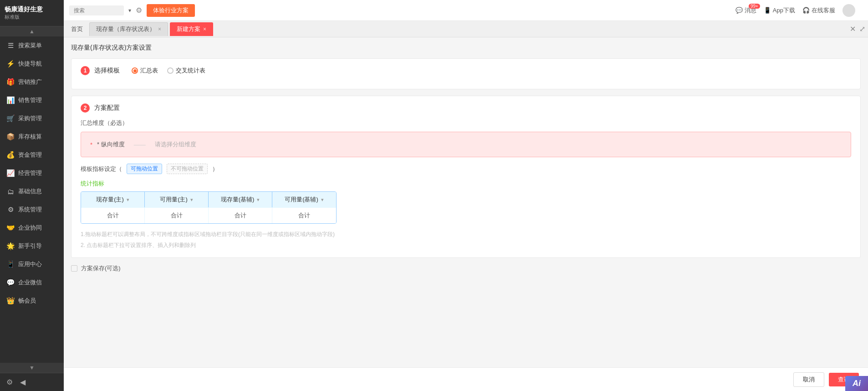 This screenshot has height=391, width=868. What do you see at coordinates (10, 155) in the screenshot?
I see `finance-icon: 💰` at bounding box center [10, 155].